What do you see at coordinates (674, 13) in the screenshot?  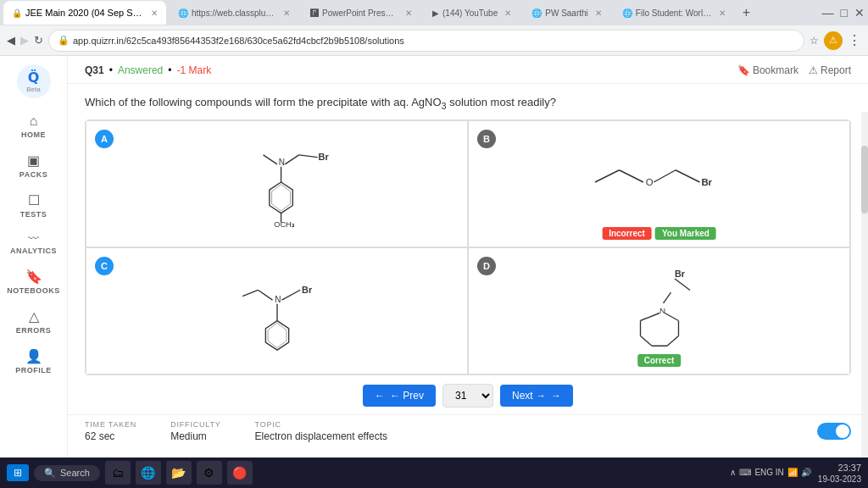 I see `tab-6: 🌐 Filo Student: World's Only Live ... ✕` at bounding box center [674, 13].